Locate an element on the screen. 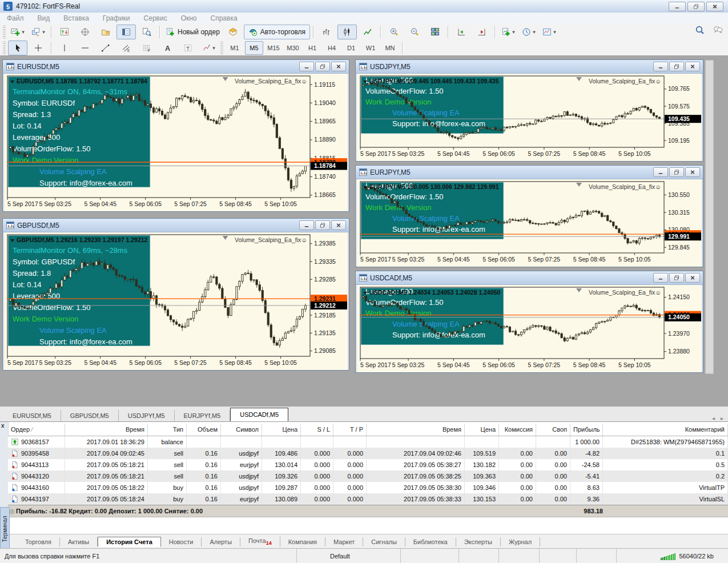 The image size is (728, 563). terminal-tab-market: Маркет is located at coordinates (344, 542).